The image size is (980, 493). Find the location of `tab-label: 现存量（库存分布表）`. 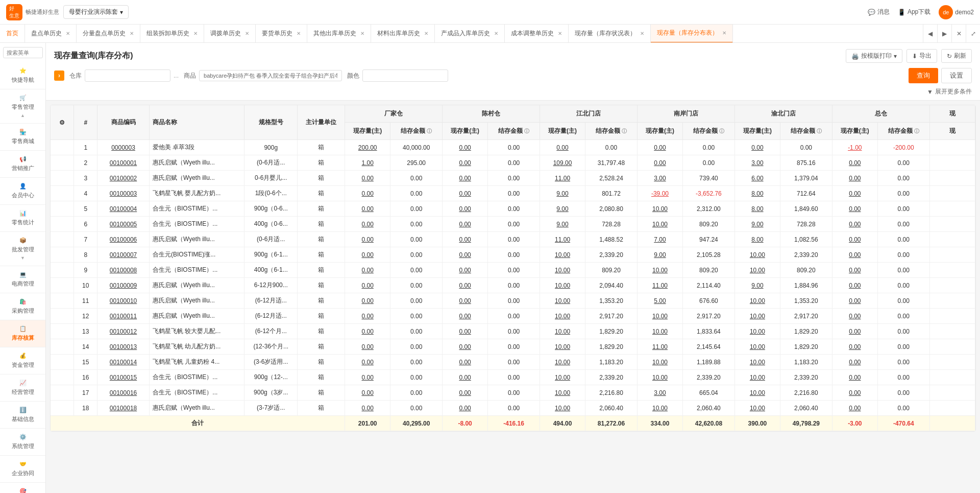

tab-label: 现存量（库存分布表） is located at coordinates (688, 33).